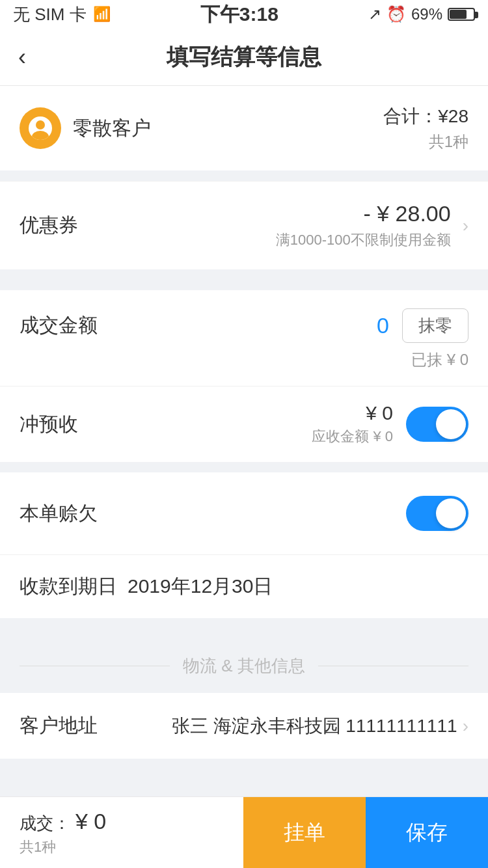 Image resolution: width=488 pixels, height=868 pixels. I want to click on coupon-section: 优惠券 - ¥ 28.00 满1000-100不限制使用金额 ›, so click(244, 225).